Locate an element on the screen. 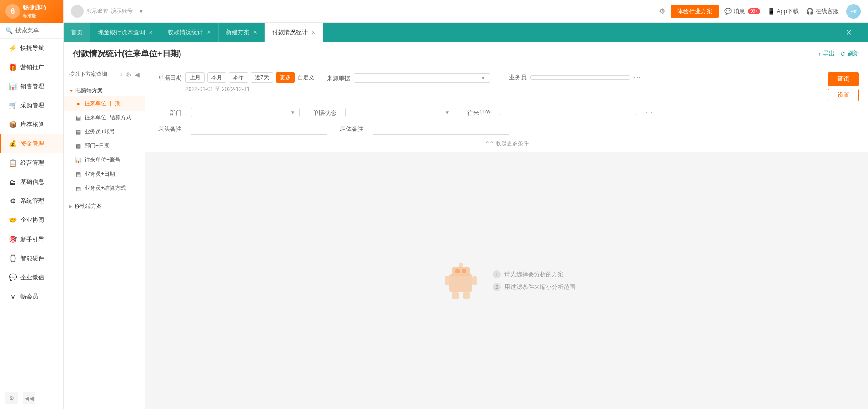 The height and width of the screenshot is (409, 868). empty-state-text: 1 请先选择要分析的方案 2 用过滤条件来缩小分析范围 is located at coordinates (534, 281).